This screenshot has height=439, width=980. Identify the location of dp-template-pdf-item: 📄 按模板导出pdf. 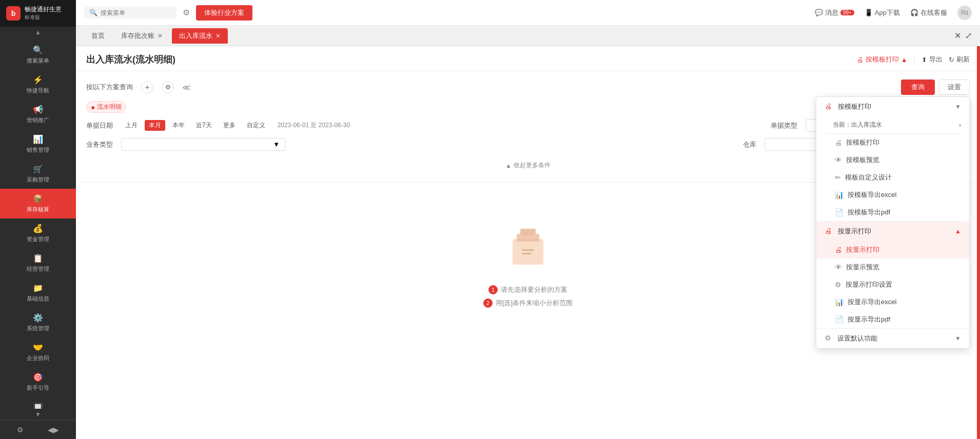
(893, 212).